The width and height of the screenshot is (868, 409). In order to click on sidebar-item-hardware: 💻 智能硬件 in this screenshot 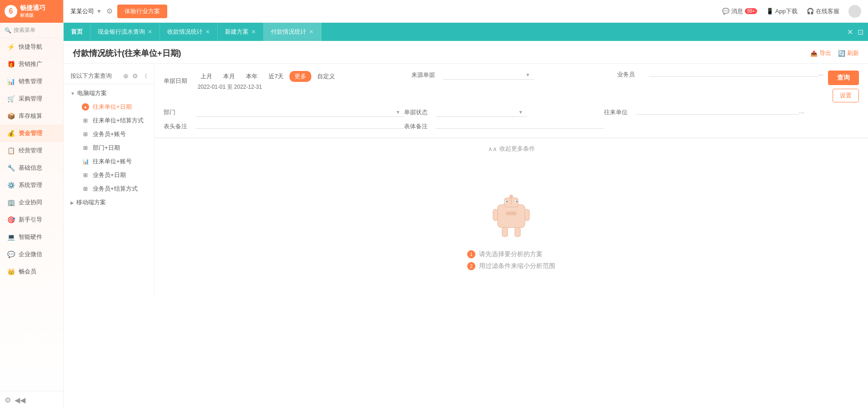, I will do `click(32, 237)`.